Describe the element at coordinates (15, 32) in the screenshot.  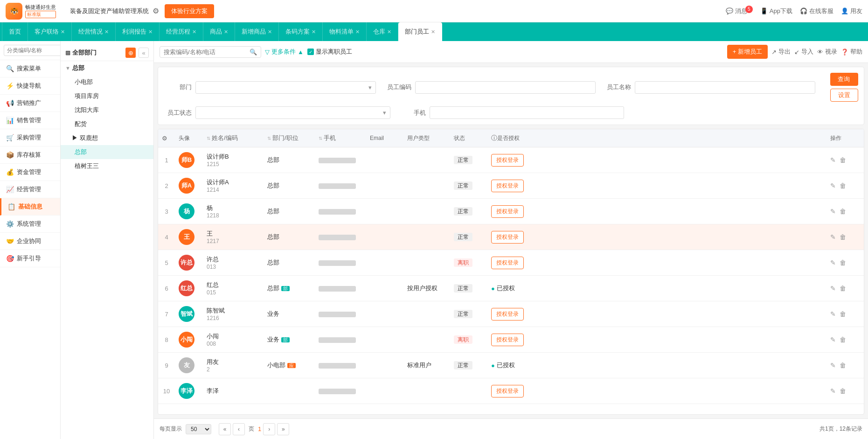
I see `tab-home: 首页` at that location.